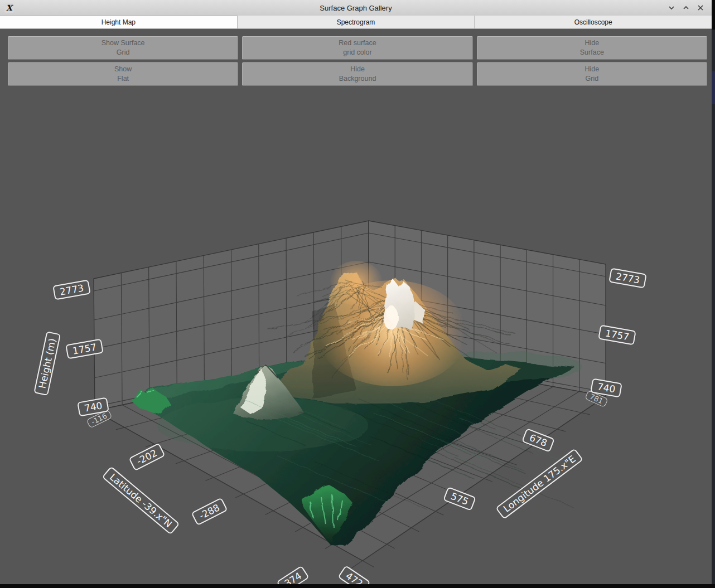 The width and height of the screenshot is (715, 588). I want to click on minimize-icon, so click(671, 8).